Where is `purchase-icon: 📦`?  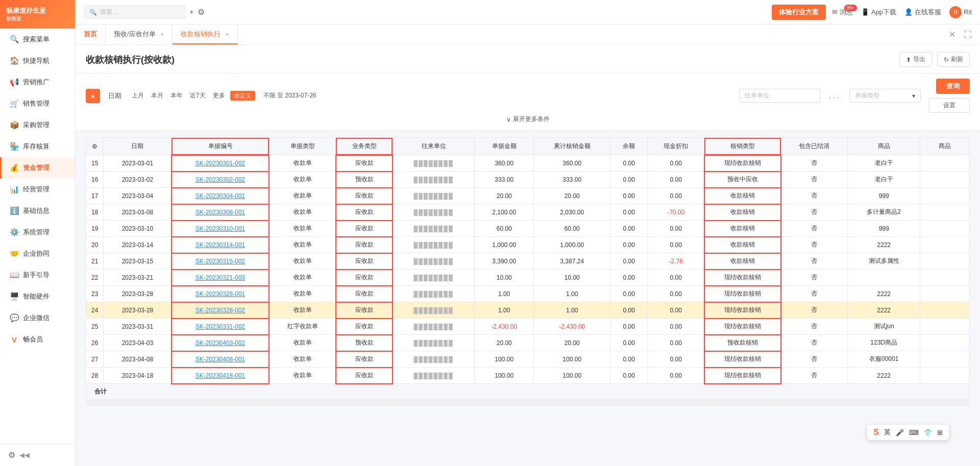
purchase-icon: 📦 is located at coordinates (14, 125).